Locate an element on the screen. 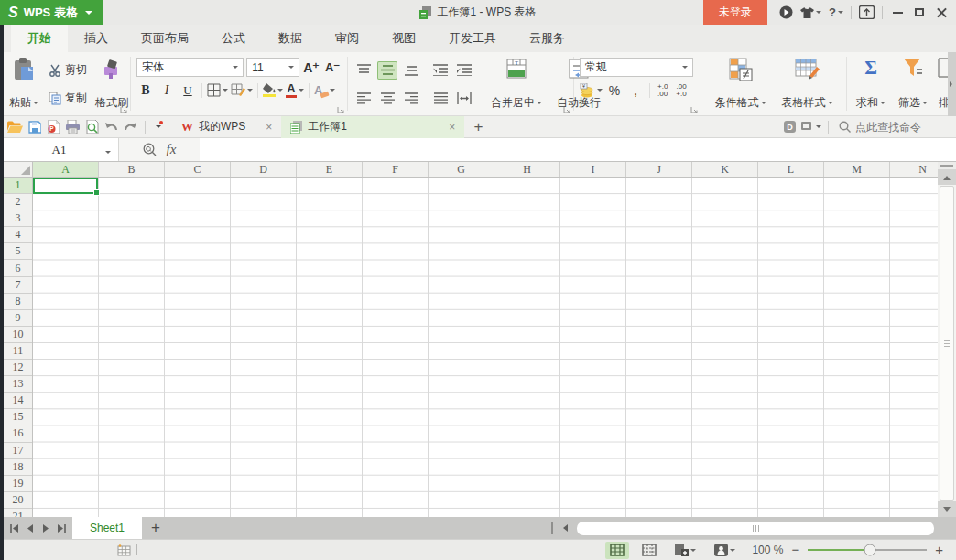 The height and width of the screenshot is (560, 956). scroll-up-button is located at coordinates (947, 178).